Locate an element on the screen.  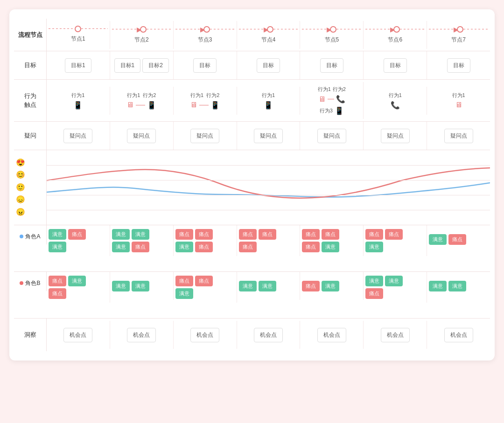
target-col-2: 目标1目标2 is located at coordinates (142, 65).